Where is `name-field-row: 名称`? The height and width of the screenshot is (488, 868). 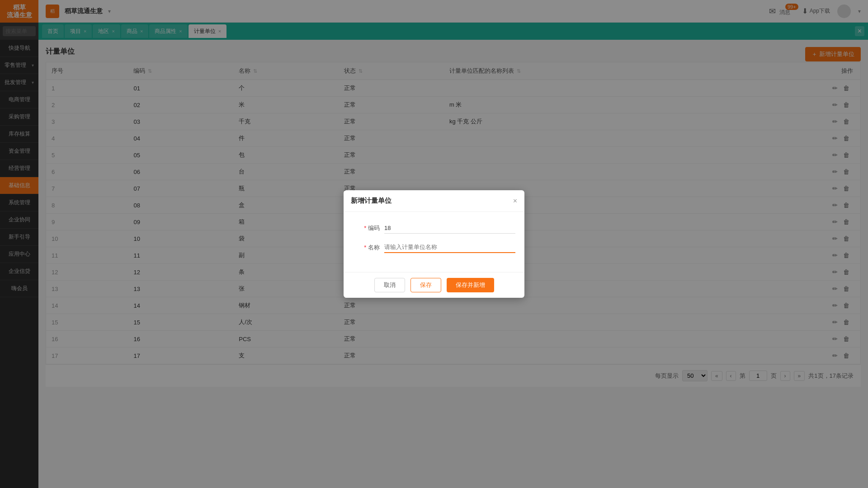 name-field-row: 名称 is located at coordinates (434, 248).